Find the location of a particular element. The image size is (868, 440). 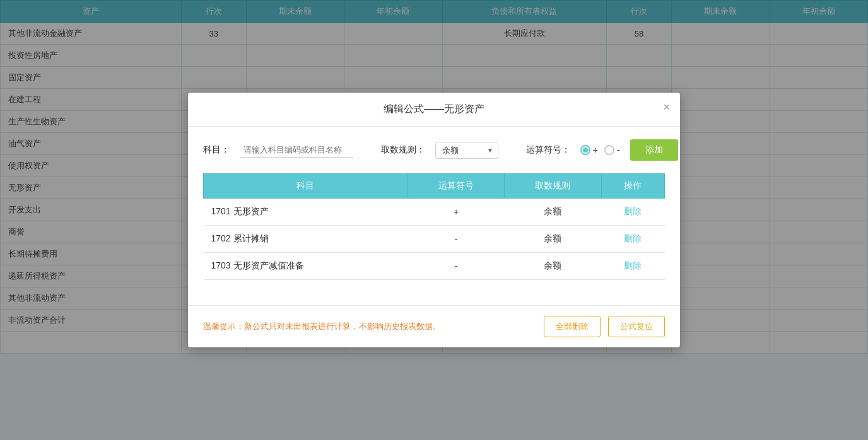

formula-table: 科目 运算符号 取数规则 操作 1701 无形资产 + 余额 删除 is located at coordinates (434, 227).